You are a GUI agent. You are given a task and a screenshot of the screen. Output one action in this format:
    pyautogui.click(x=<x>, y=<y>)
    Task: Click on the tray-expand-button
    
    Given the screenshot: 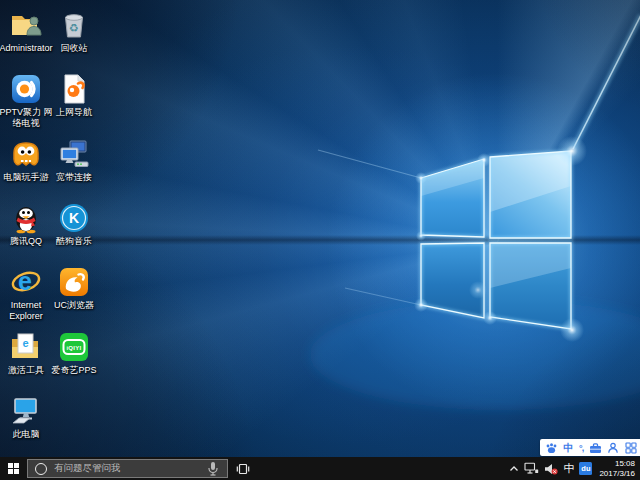 What is the action you would take?
    pyautogui.click(x=514, y=469)
    